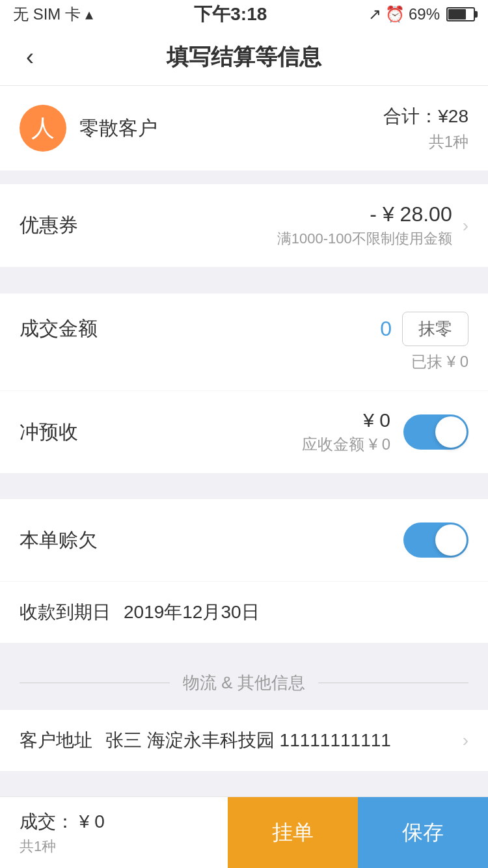 The height and width of the screenshot is (868, 488). I want to click on save-button: 保存, so click(423, 833).